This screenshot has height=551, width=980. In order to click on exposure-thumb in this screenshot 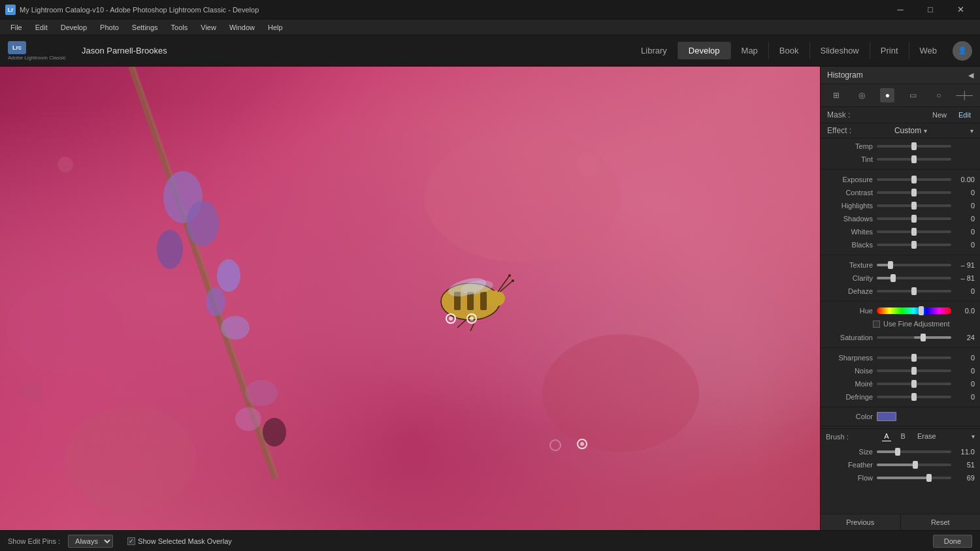, I will do `click(914, 180)`.